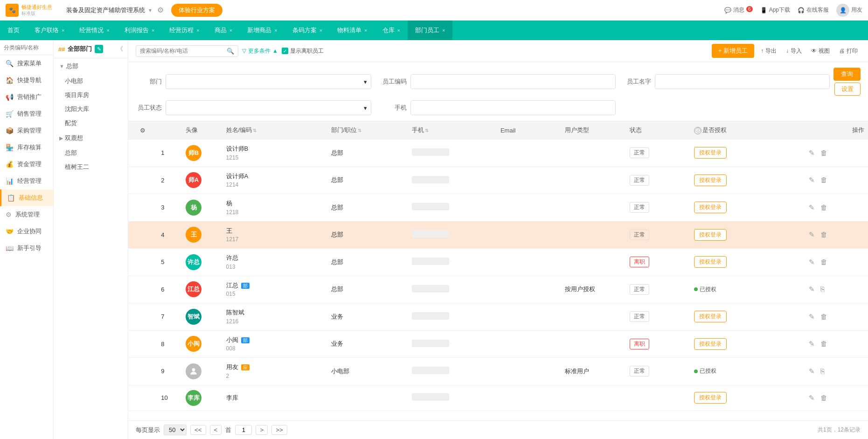 The width and height of the screenshot is (868, 439). I want to click on collapse-tree-button: 《, so click(120, 49).